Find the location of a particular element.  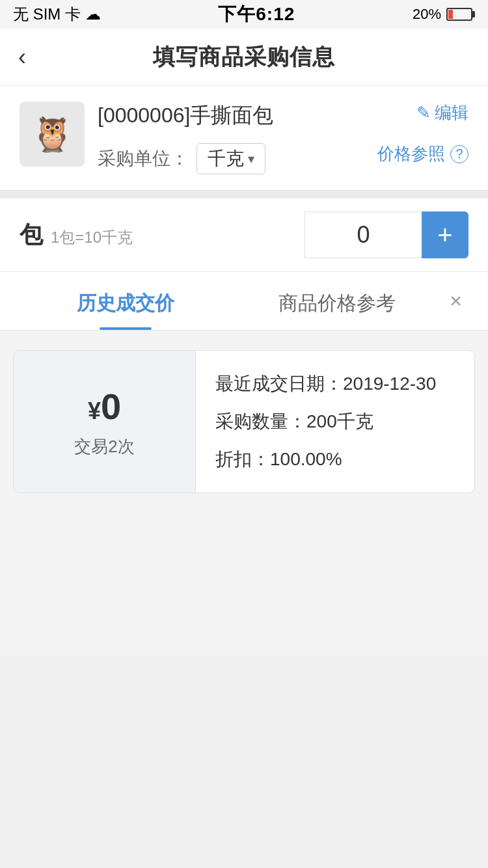

chevron-down-icon: ▾ is located at coordinates (251, 159).